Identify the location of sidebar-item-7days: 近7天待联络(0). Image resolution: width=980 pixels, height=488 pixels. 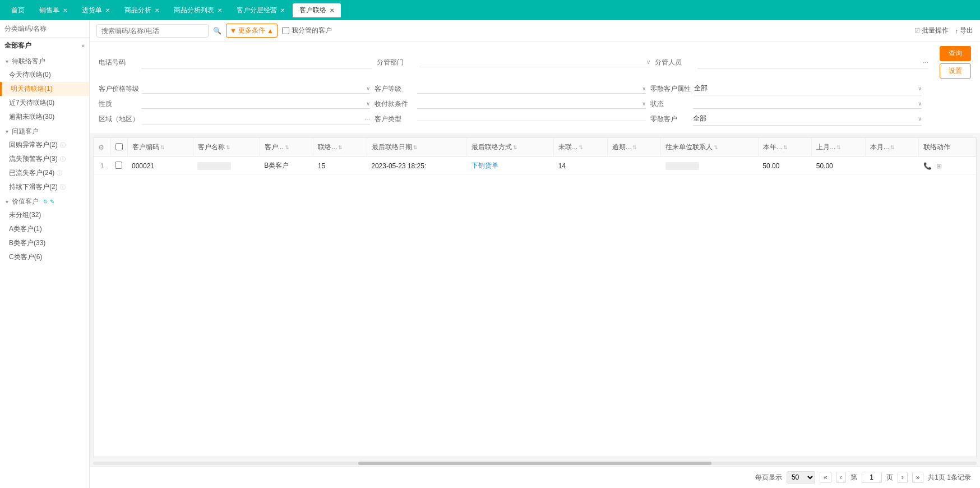
(45, 103).